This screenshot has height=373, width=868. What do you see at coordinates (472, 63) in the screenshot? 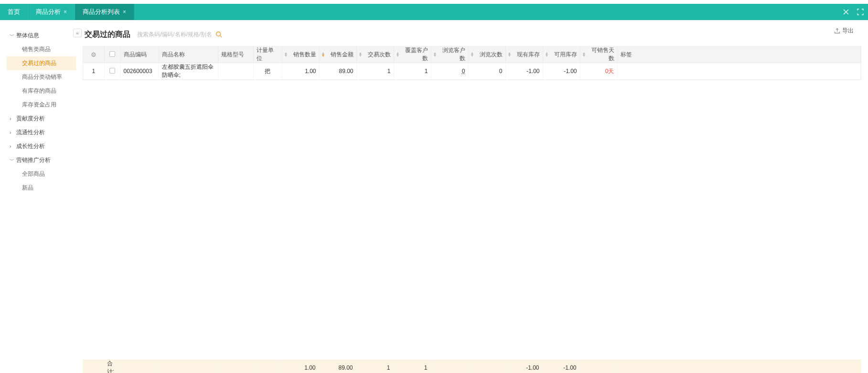
I see `data-table: ⚙ 商品编码 商品名称 规格型号 计量单位 ▲▼销售数量 ▲▼销售金额 ▲▼交易…` at bounding box center [472, 63].